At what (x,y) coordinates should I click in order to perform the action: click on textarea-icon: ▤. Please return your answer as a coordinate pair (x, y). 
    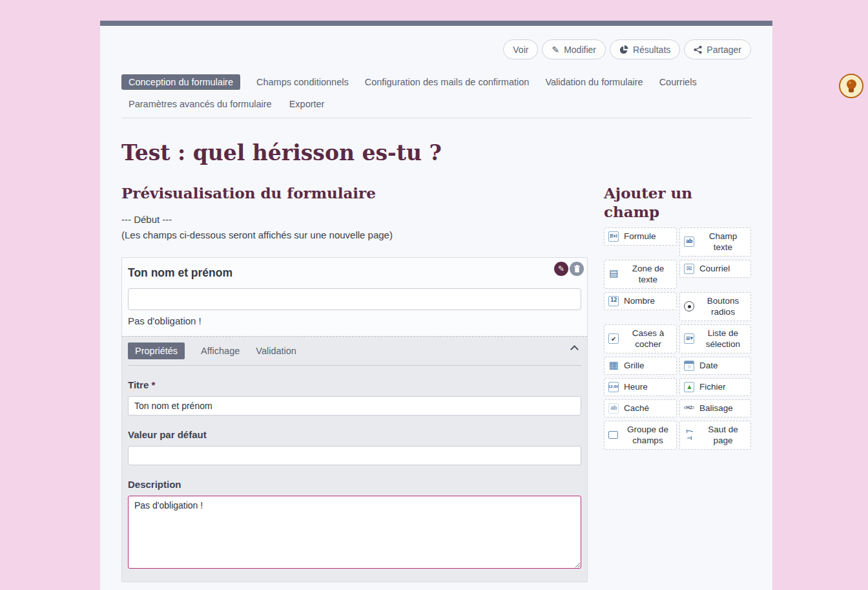
    Looking at the image, I should click on (614, 274).